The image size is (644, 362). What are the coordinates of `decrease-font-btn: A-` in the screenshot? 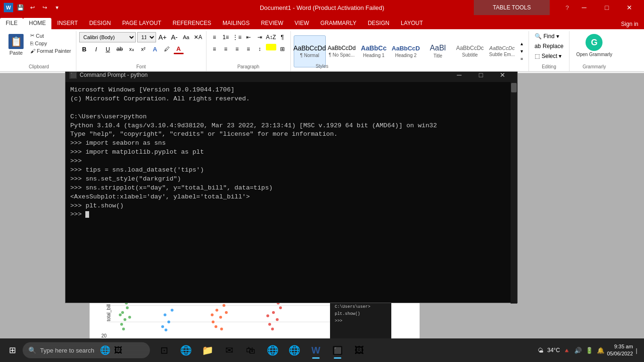 It's located at (174, 37).